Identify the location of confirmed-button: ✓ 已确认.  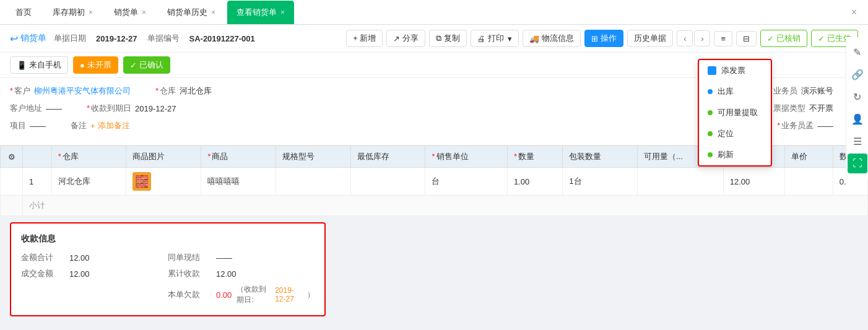
(147, 65).